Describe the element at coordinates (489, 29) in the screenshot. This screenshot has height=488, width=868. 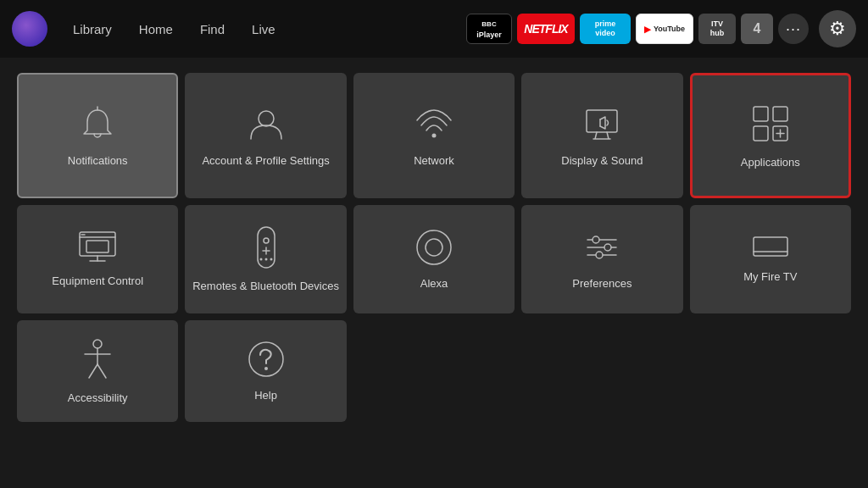
I see `app-bbc-iplayer: BBC iPlayer` at that location.